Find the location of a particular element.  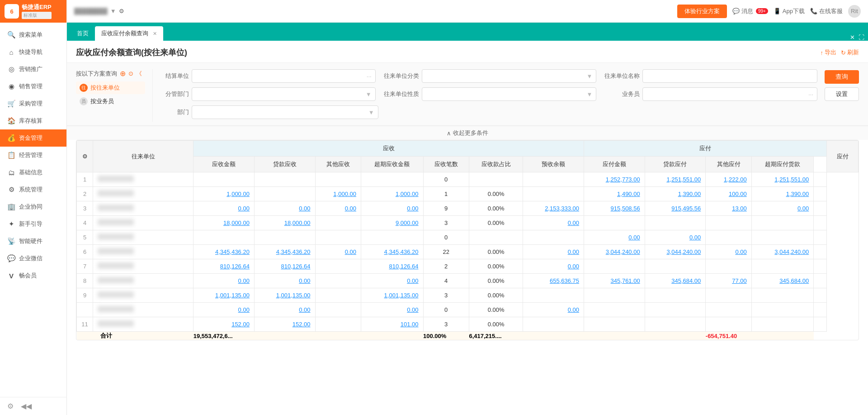

ar_overdue-cell: 4,345,436.20 is located at coordinates (392, 252).